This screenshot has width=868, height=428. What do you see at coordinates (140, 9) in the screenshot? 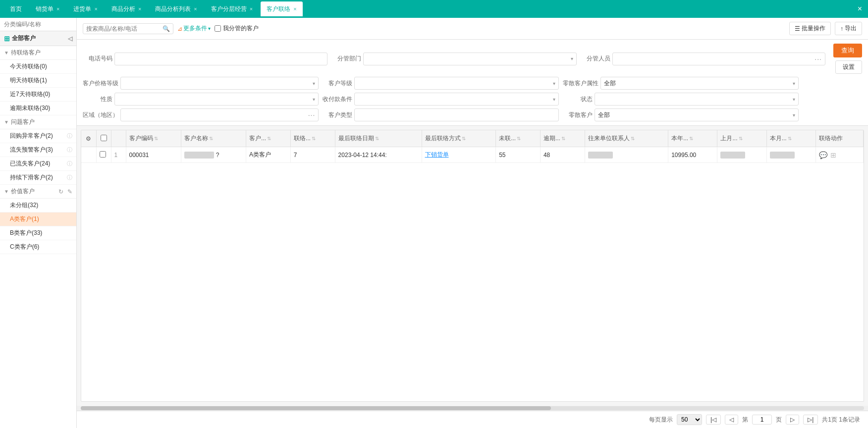
I see `nav-product-analysis-close: ×` at bounding box center [140, 9].